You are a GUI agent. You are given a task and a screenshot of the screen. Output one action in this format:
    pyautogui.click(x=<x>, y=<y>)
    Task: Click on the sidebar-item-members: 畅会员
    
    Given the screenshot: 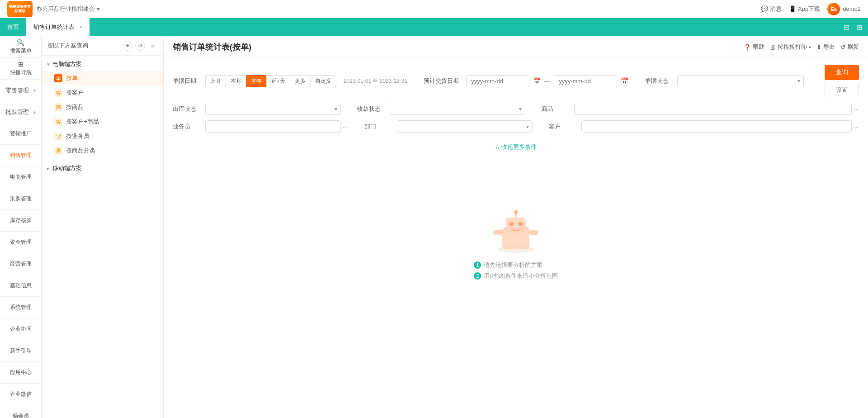 What is the action you would take?
    pyautogui.click(x=21, y=412)
    